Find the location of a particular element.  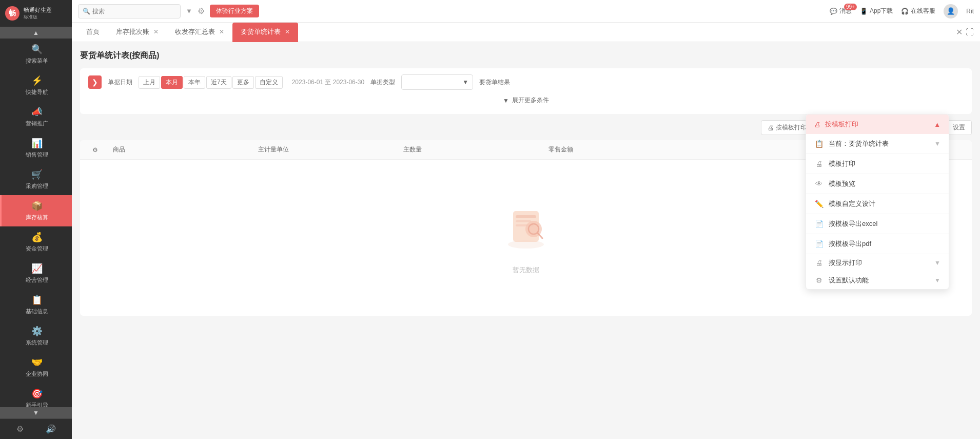

sidebar-item-inventory: 📦库存核算 is located at coordinates (36, 211).